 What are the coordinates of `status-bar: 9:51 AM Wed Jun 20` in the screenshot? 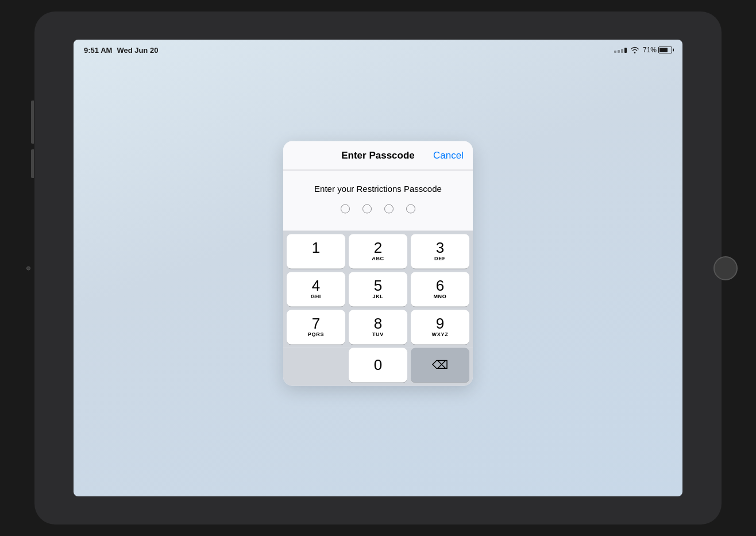 It's located at (378, 50).